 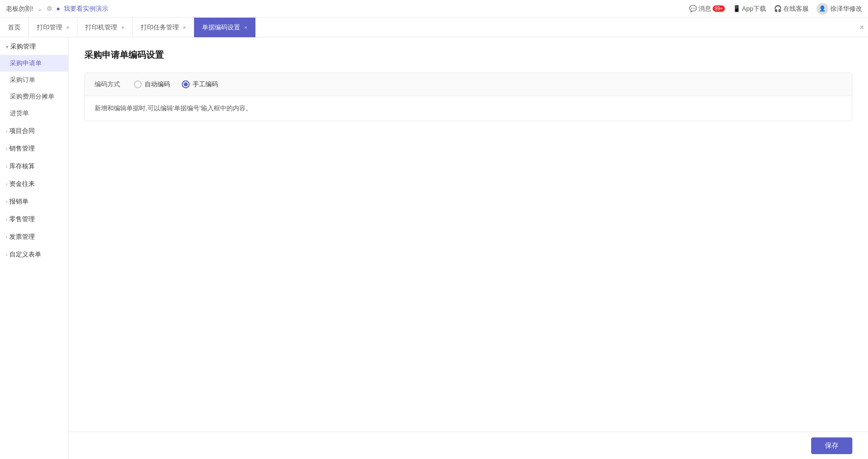 I want to click on code-method-row: 编码方式 自动编码 手工编码, so click(x=469, y=84).